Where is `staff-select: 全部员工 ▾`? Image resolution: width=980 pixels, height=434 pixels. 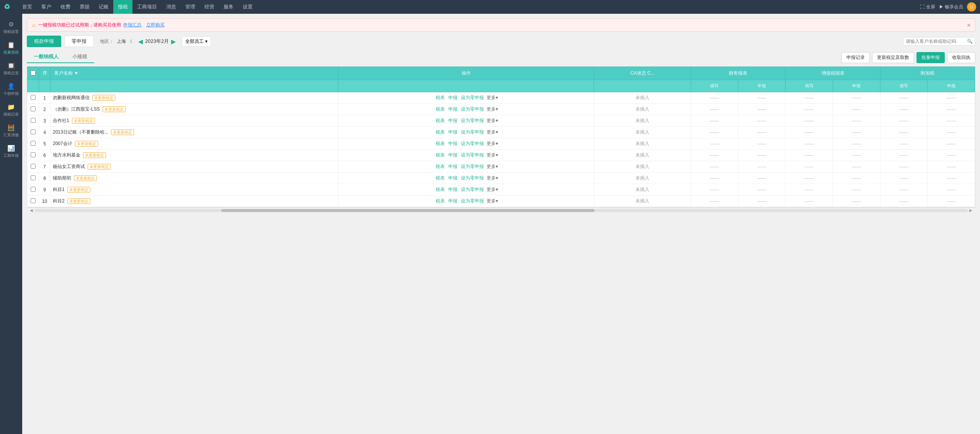
staff-select: 全部员工 ▾ is located at coordinates (196, 41).